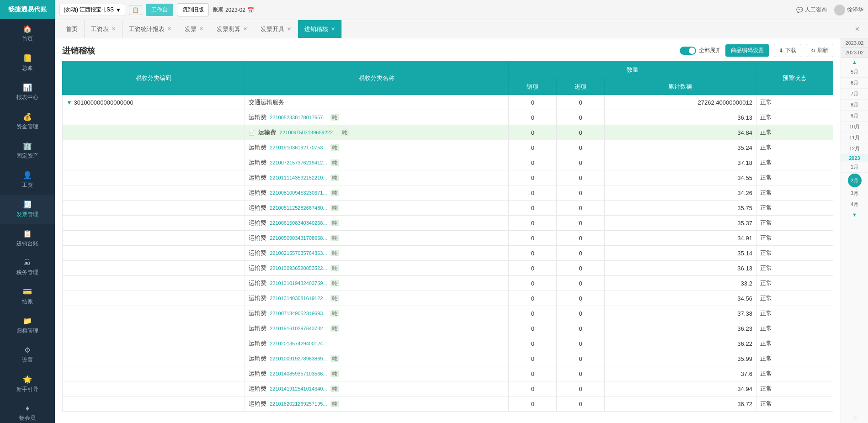 This screenshot has height=423, width=868. Describe the element at coordinates (855, 83) in the screenshot. I see `calendar-month-6: 6月` at that location.